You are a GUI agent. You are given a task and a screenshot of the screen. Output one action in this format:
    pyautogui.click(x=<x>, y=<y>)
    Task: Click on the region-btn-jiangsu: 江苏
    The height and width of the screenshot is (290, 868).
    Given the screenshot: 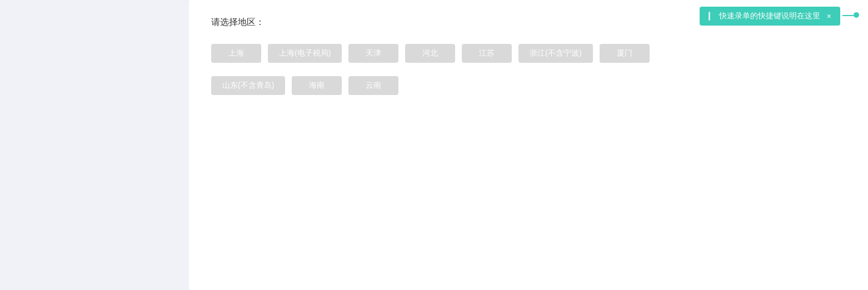 What is the action you would take?
    pyautogui.click(x=487, y=53)
    